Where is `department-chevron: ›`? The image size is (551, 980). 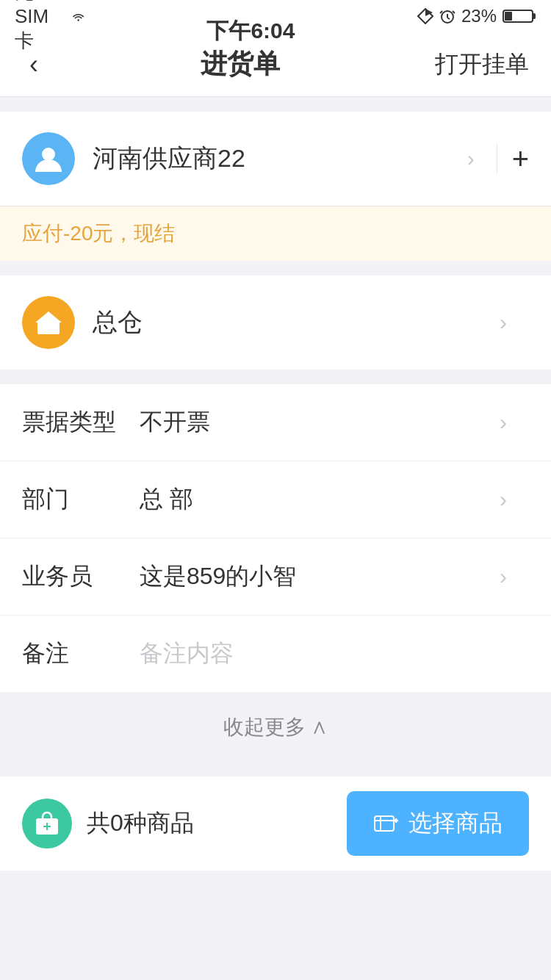
department-chevron: › is located at coordinates (503, 500).